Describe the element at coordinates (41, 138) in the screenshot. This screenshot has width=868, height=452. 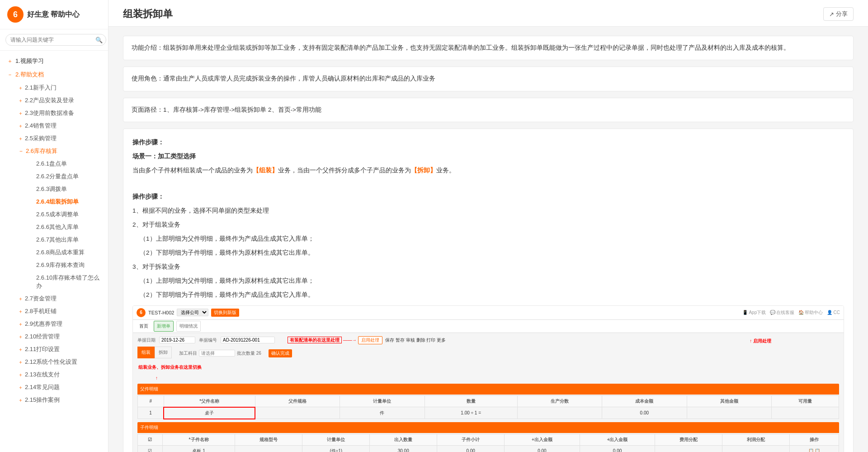
I see `nav-sub-label: 2.5采购管理` at that location.